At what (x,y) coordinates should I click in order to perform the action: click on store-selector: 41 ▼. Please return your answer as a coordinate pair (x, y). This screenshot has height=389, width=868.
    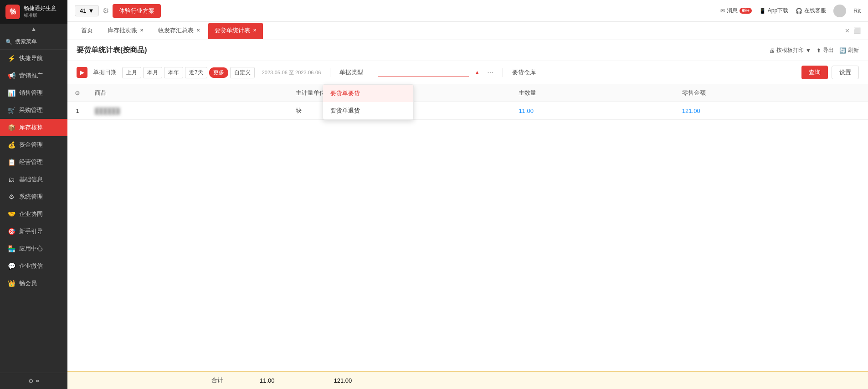
    Looking at the image, I should click on (87, 11).